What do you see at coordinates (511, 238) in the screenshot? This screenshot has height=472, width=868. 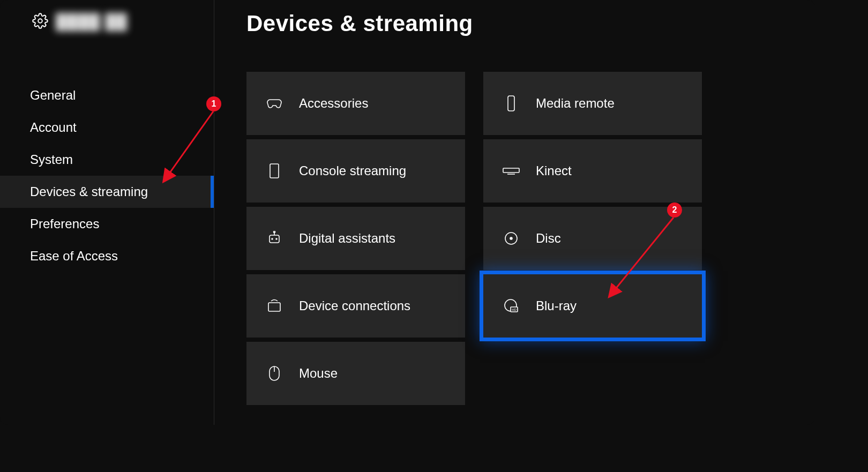 I see `disc-icon` at bounding box center [511, 238].